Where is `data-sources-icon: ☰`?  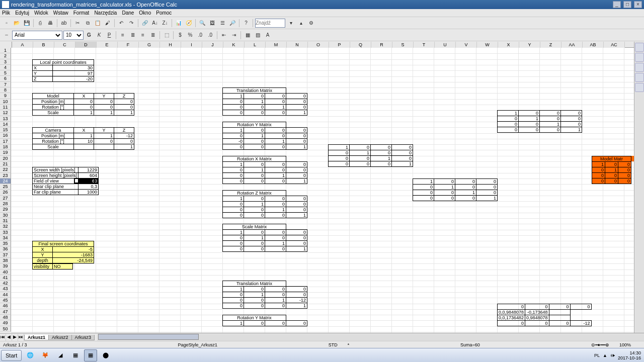
data-sources-icon: ☰ is located at coordinates (222, 23).